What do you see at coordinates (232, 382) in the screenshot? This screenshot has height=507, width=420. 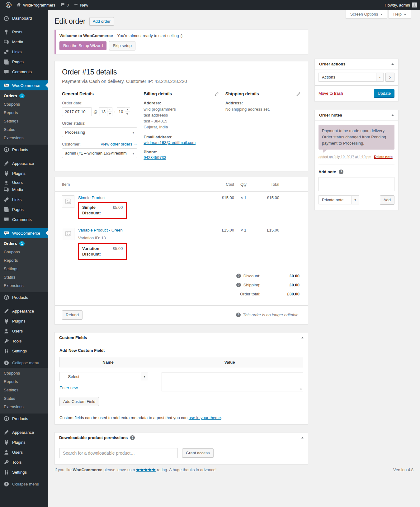 I see `custom-field-value-textarea` at bounding box center [232, 382].